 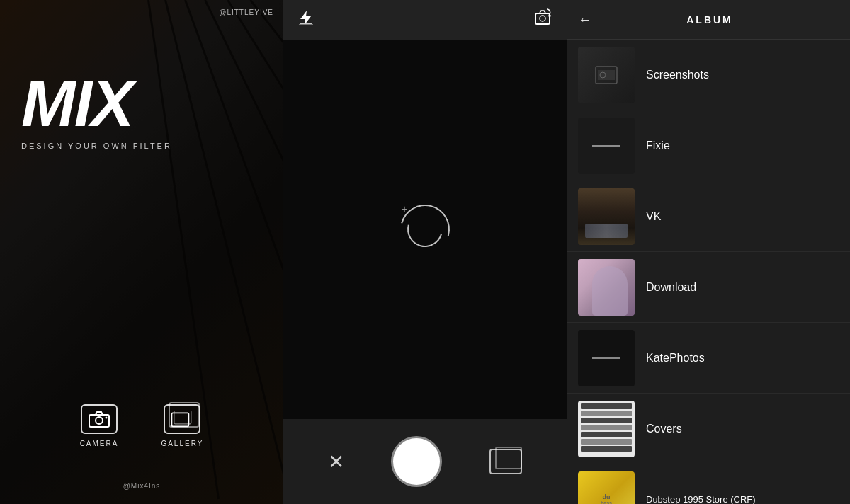 I want to click on camera-icon, so click(x=99, y=419).